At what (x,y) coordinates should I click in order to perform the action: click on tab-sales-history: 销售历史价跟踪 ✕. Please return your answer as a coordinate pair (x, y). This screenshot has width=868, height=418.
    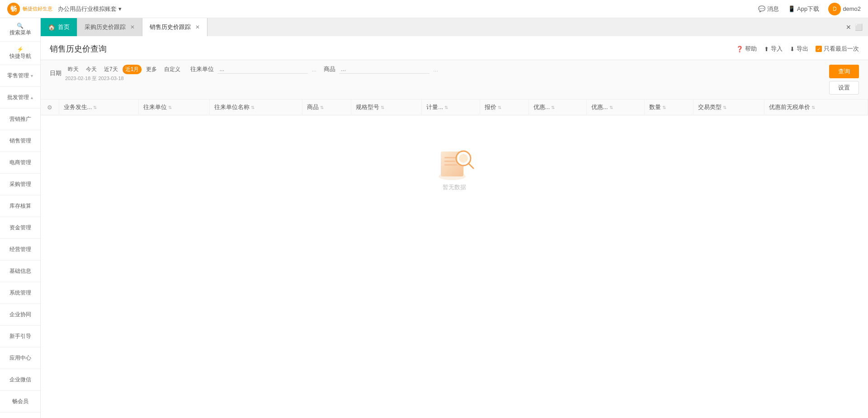
    Looking at the image, I should click on (175, 27).